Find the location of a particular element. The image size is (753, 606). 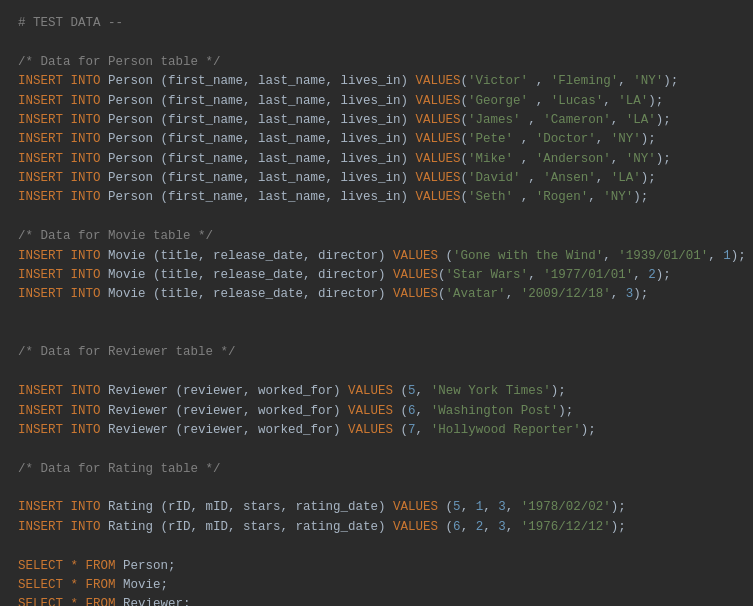

insert-person-2: INSERT INTO Person (first_name, last_nam… is located at coordinates (376, 102).